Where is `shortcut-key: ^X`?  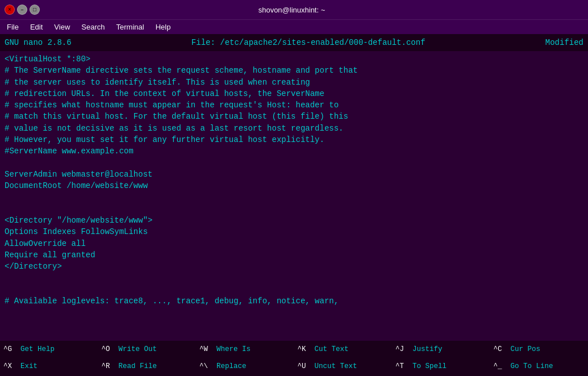 shortcut-key: ^X is located at coordinates (11, 366).